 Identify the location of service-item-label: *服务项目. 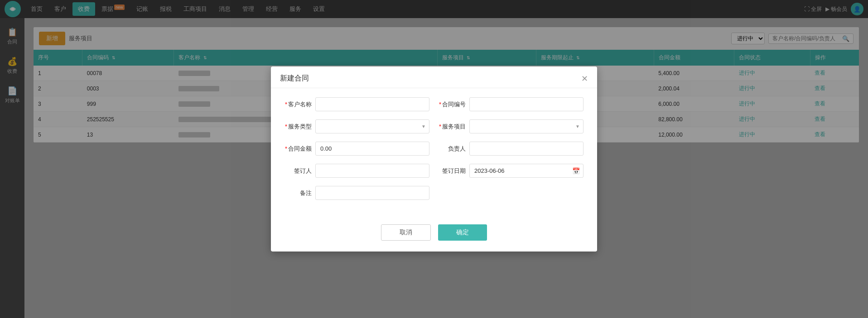
(452, 127).